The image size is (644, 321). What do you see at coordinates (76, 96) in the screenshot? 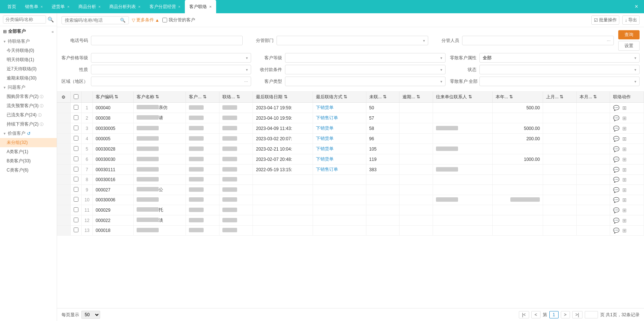
I see `select-all-checkbox` at bounding box center [76, 96].